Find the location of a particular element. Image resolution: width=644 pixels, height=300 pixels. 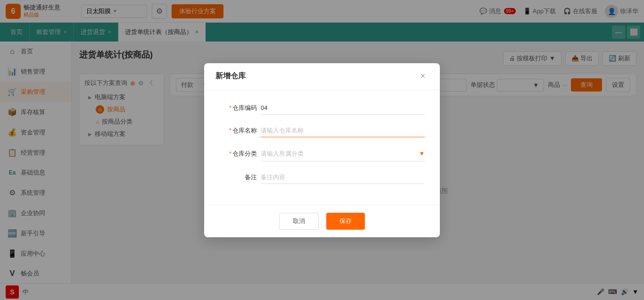

form-row-category: *仓库分类 请输入所属分类 ▼ is located at coordinates (322, 154).